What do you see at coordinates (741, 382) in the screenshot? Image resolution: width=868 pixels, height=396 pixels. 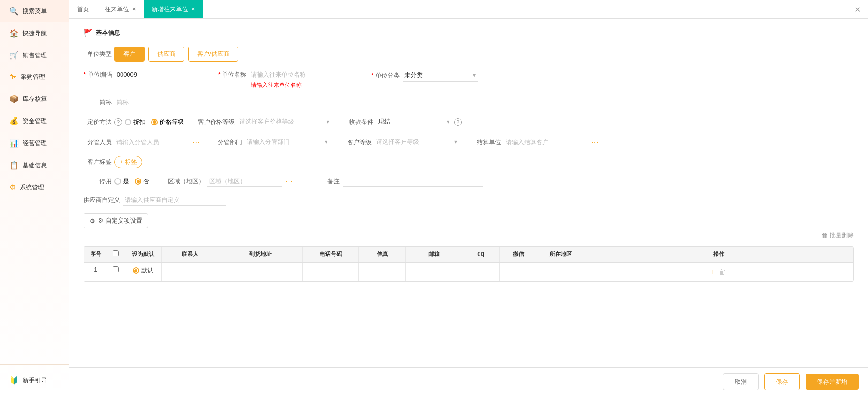 I see `cancel-button: 取消` at bounding box center [741, 382].